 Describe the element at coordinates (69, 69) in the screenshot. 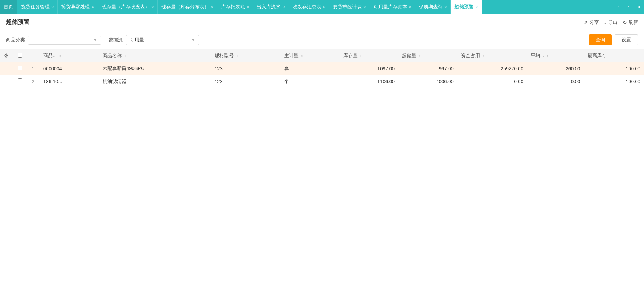

I see `td-product-code-0: 0000004` at that location.